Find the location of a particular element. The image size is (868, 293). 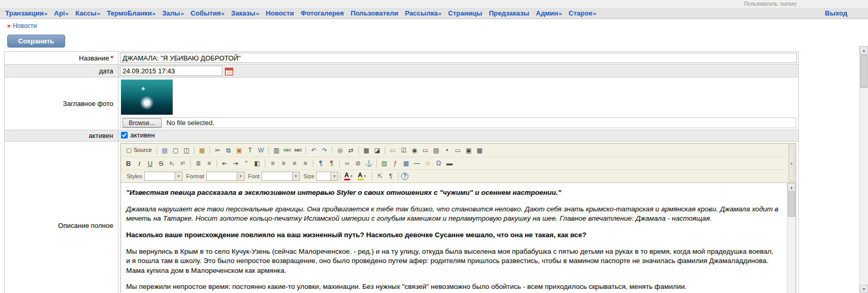

required-asterisk: * is located at coordinates (112, 58).